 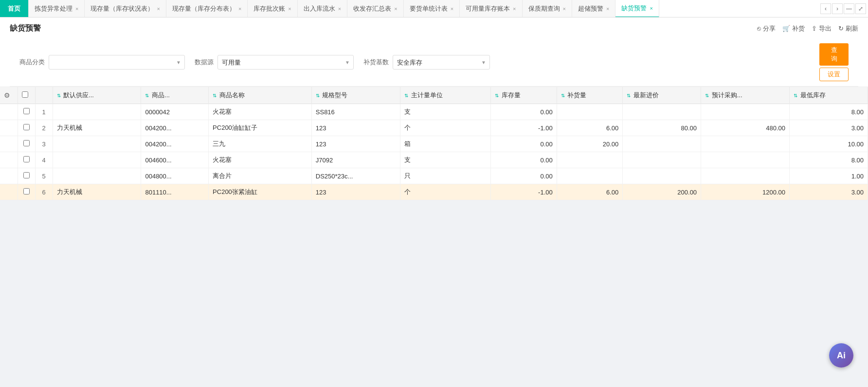 What do you see at coordinates (272, 9) in the screenshot?
I see `tab-batch-account: 库存批次账 ×` at bounding box center [272, 9].